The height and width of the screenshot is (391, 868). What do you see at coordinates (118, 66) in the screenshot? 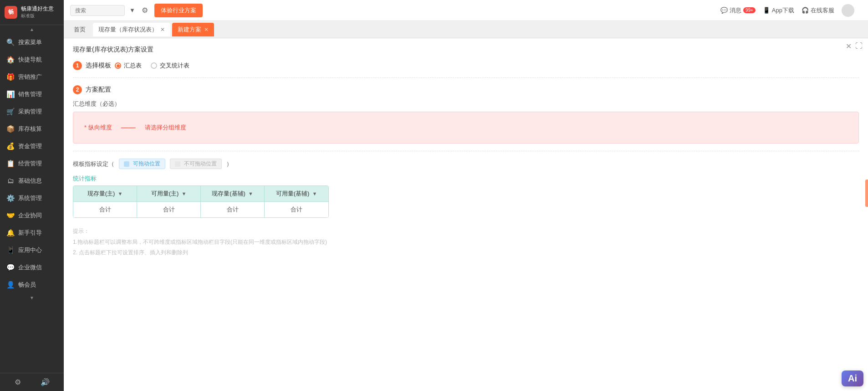
I see `radio-summary-circle` at bounding box center [118, 66].